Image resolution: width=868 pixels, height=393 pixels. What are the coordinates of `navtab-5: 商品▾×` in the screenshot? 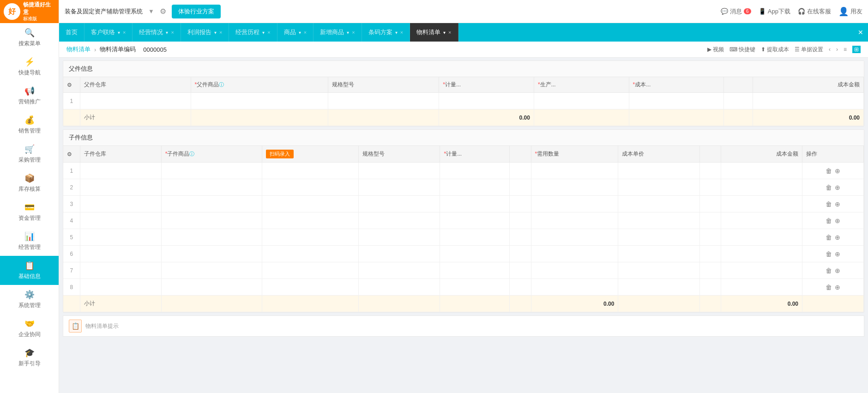 It's located at (295, 32).